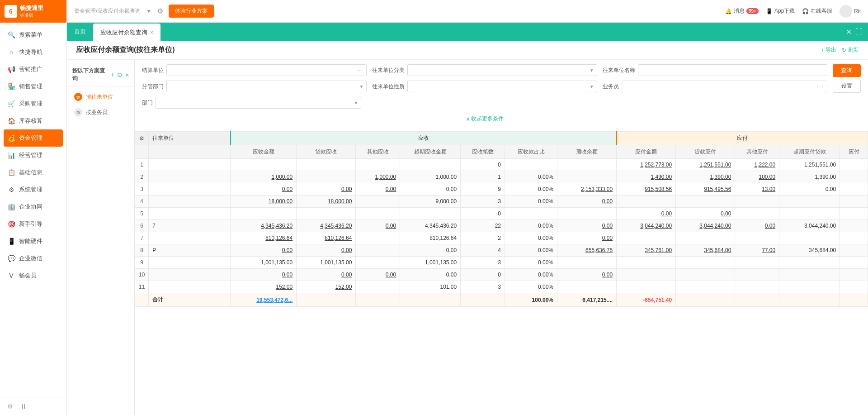 This screenshot has width=868, height=415. I want to click on ar-ratio-header: 应收款占比, so click(531, 152).